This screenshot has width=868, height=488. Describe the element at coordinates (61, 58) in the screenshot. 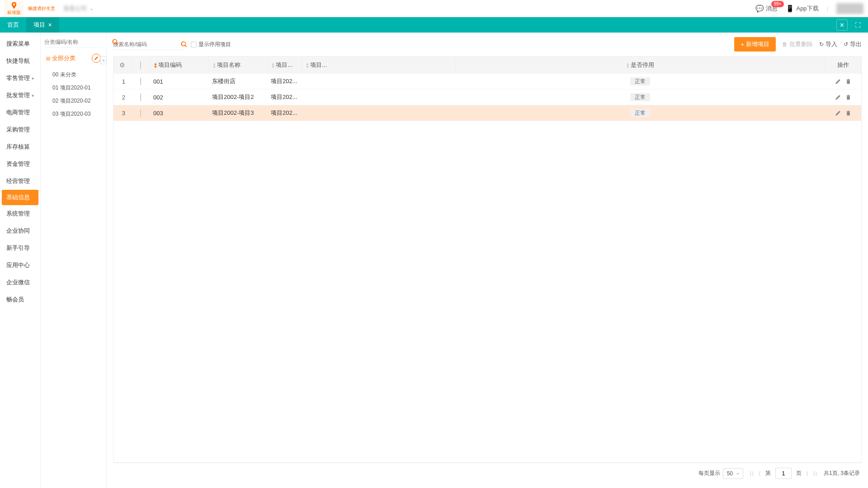

I see `tree-root: ⊟ 全部分类` at that location.